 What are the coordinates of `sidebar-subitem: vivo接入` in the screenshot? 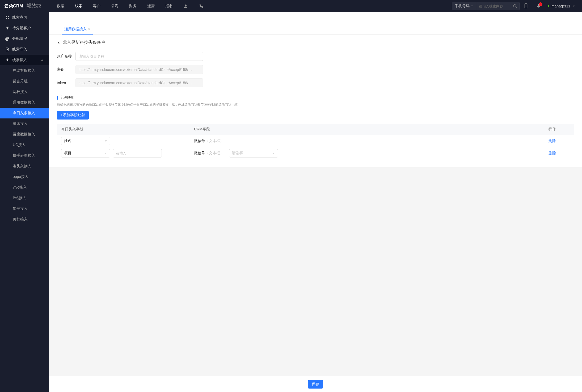 It's located at (24, 188).